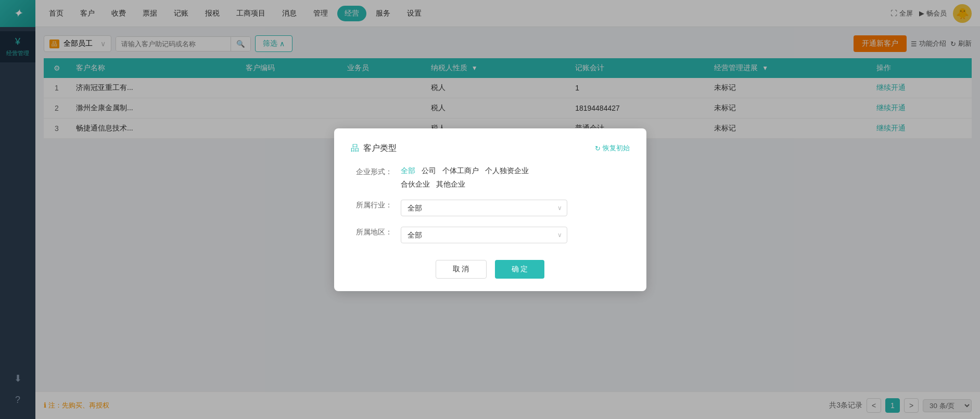 The width and height of the screenshot is (980, 419). I want to click on region-form-row: 所属地区： 全部 ∨, so click(490, 235).